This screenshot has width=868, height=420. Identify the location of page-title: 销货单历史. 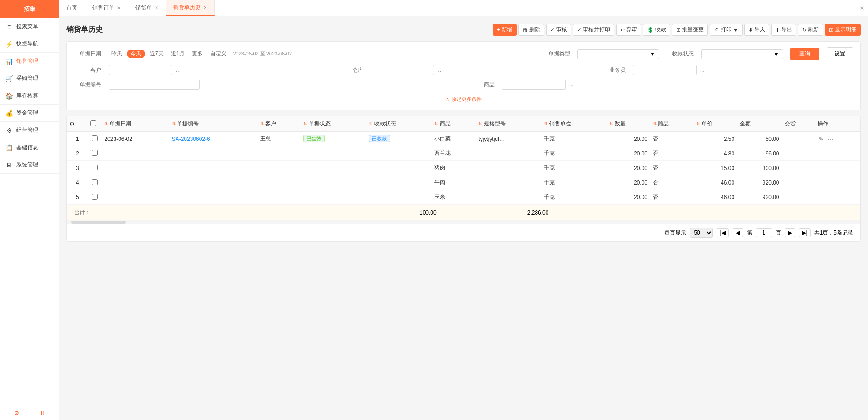
(85, 30).